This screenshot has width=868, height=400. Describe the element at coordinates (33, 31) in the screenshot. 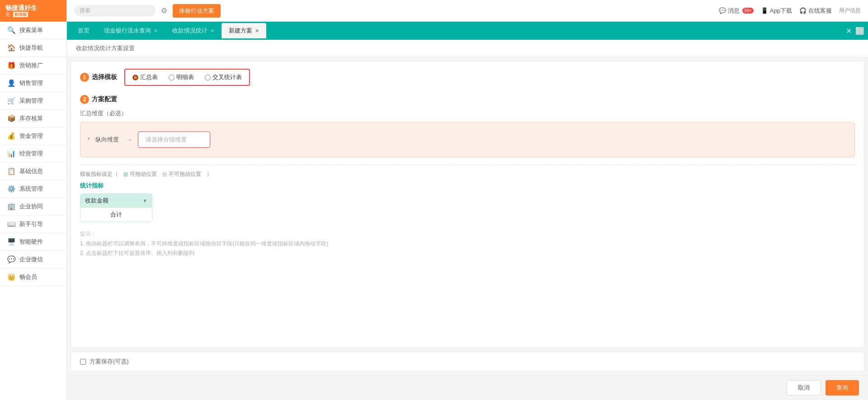

I see `sidebar-item-search-menu: 🔍 搜索菜单` at that location.